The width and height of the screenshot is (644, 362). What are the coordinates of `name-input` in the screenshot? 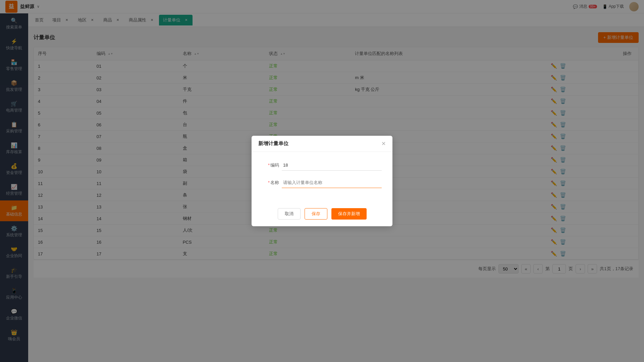 It's located at (332, 183).